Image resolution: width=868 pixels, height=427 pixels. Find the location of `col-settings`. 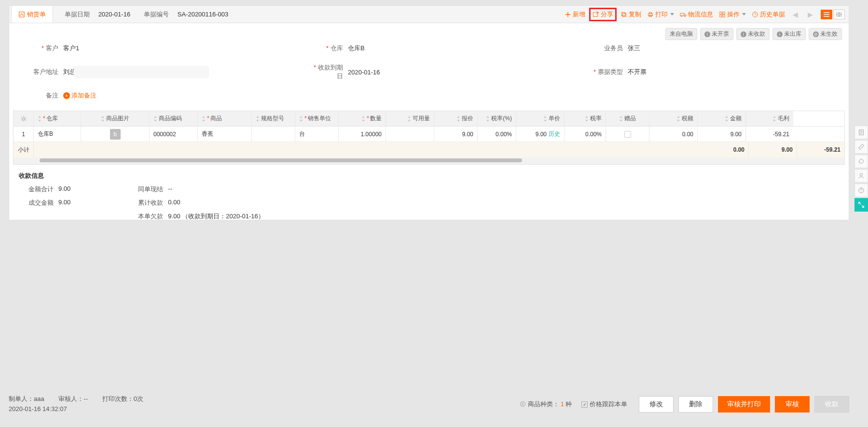

col-settings is located at coordinates (24, 119).